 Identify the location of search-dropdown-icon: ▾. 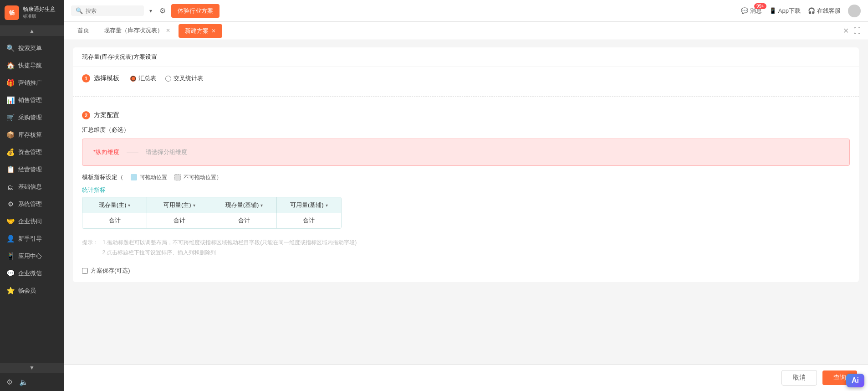
(151, 11).